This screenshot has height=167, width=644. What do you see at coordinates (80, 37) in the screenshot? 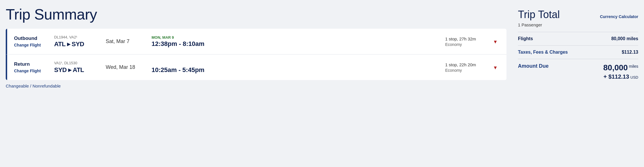
I see `outbound-flight-code: DL1944, VA2¹` at bounding box center [80, 37].